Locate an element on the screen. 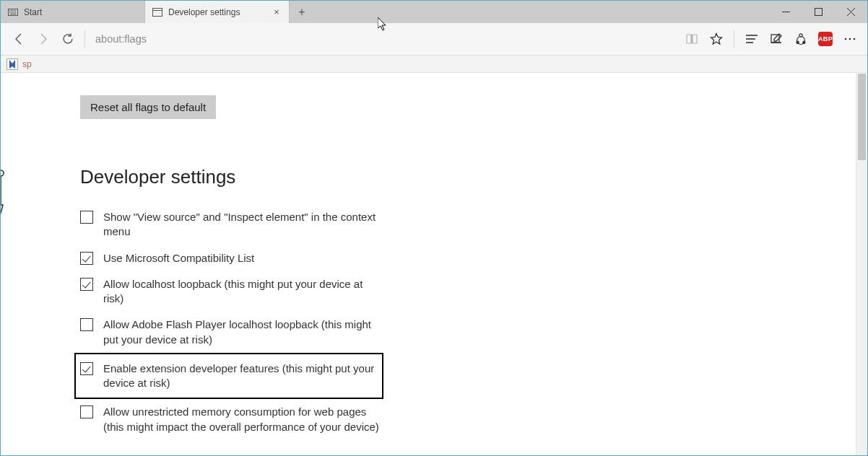  option-label: Allow Adobe Flash Player localhost loopb… is located at coordinates (243, 332).